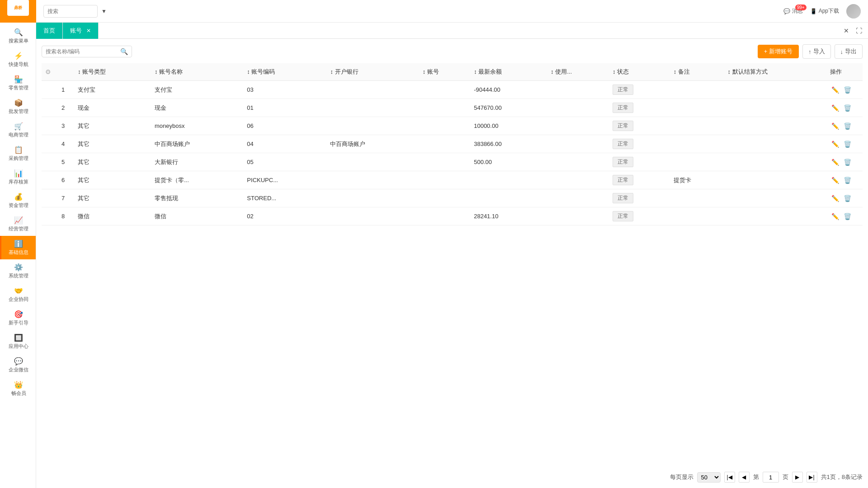 This screenshot has height=488, width=868. I want to click on import-button: ↑ 导入, so click(816, 52).